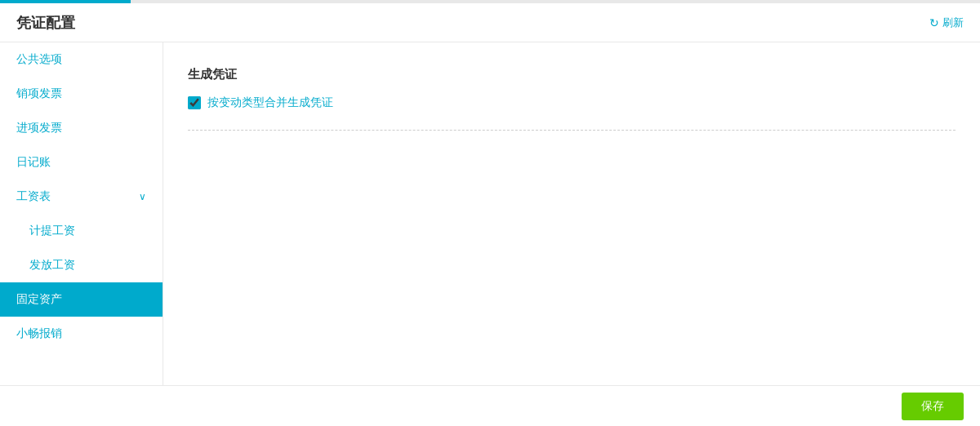  What do you see at coordinates (490, 23) in the screenshot?
I see `page-header: 凭证配置 ↻ 刷新` at bounding box center [490, 23].